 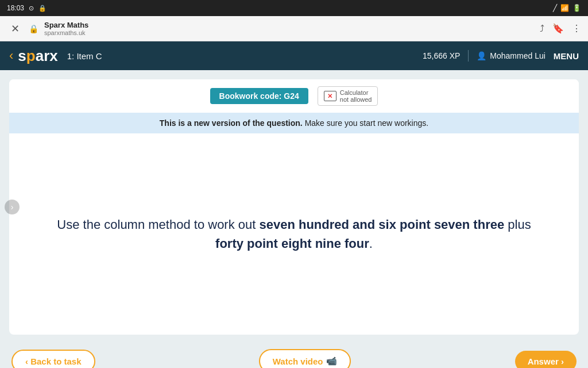 What do you see at coordinates (546, 360) in the screenshot?
I see `answer-button: Answer ›` at bounding box center [546, 360].